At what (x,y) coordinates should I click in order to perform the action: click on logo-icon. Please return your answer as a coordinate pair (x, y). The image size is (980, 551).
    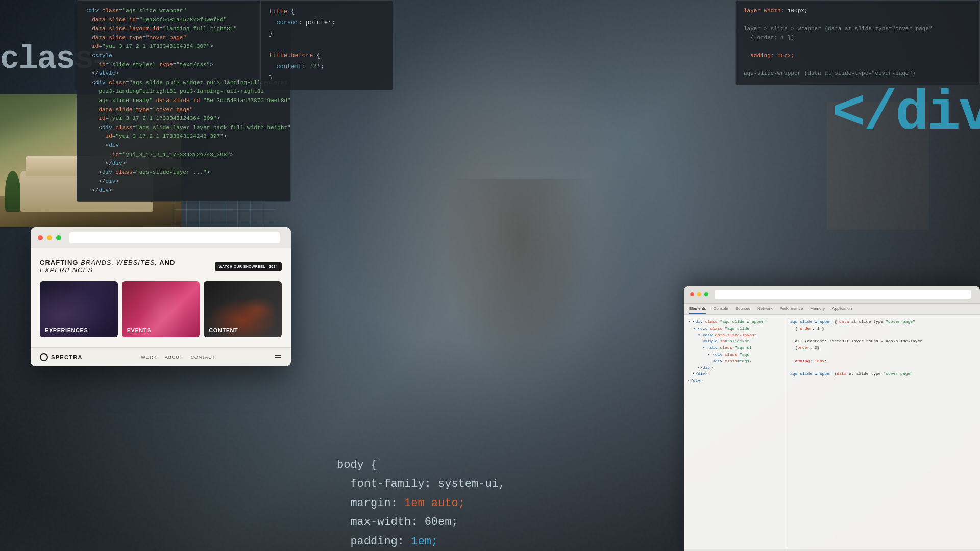
    Looking at the image, I should click on (44, 357).